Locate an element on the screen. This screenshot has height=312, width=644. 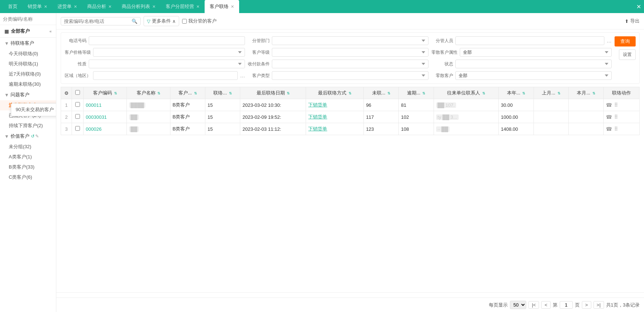
row3-last-method: 下销货单 is located at coordinates (335, 129).